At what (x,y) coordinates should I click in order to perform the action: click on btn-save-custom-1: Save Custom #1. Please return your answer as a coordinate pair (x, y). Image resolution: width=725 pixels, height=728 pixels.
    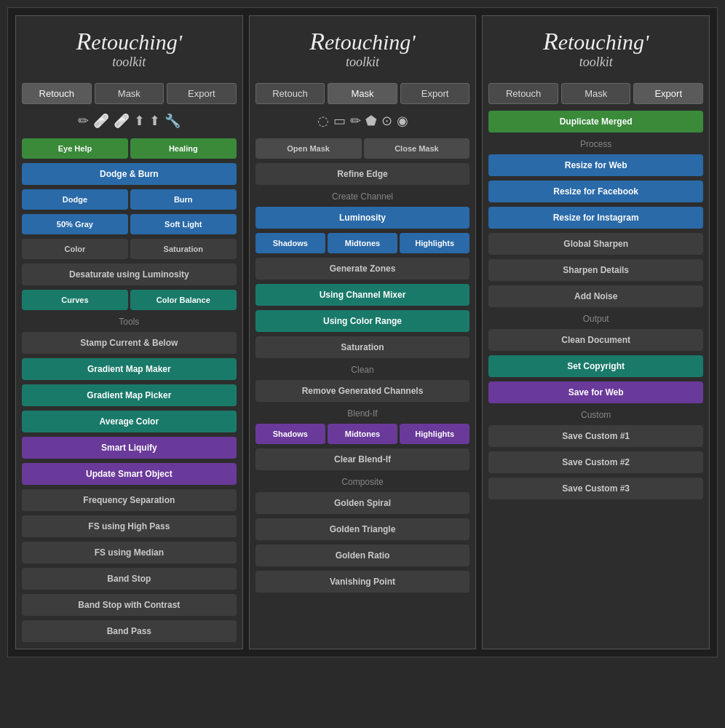
    Looking at the image, I should click on (595, 436).